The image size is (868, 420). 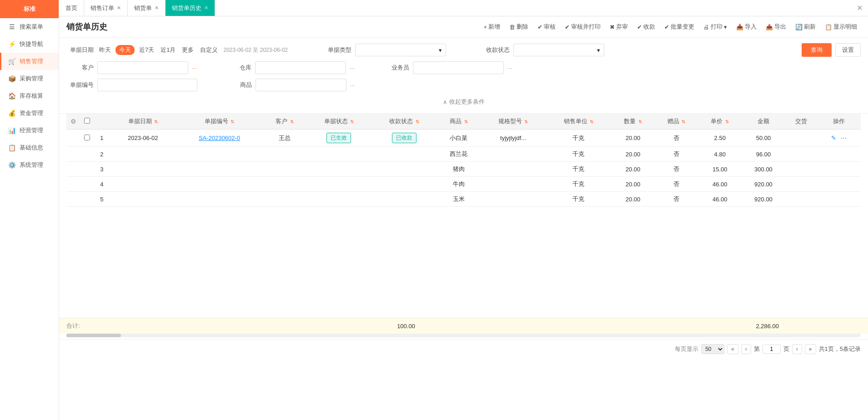 I want to click on doc-no-input, so click(x=147, y=85).